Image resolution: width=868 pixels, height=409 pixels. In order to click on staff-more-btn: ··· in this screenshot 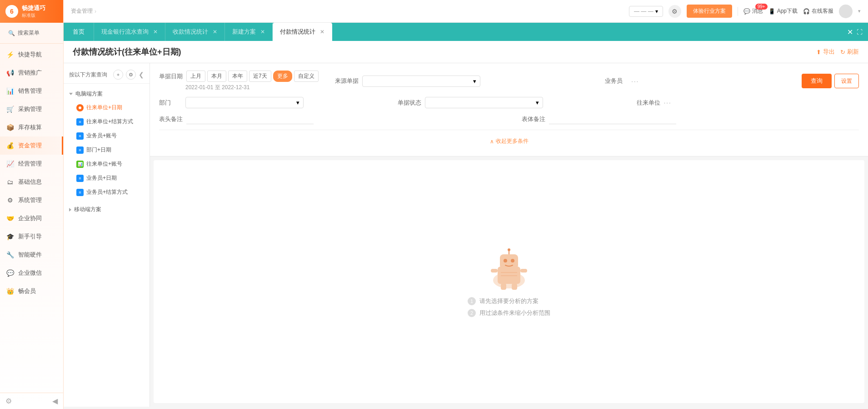, I will do `click(635, 81)`.